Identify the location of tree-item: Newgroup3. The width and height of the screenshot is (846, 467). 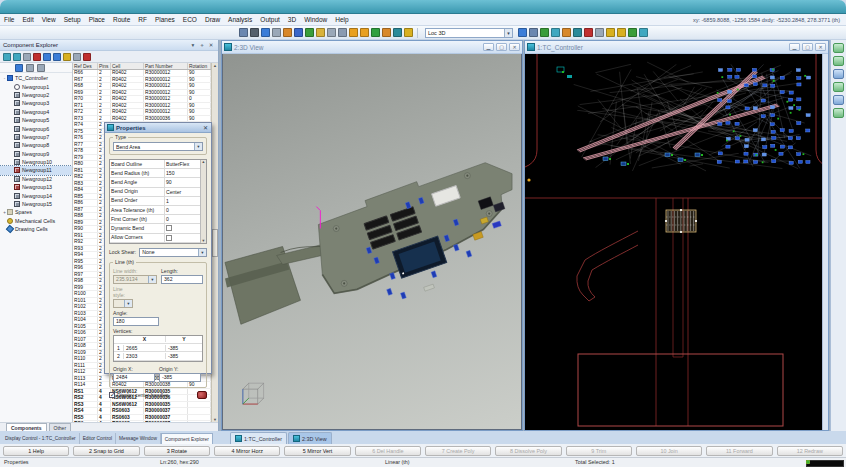
(36, 103).